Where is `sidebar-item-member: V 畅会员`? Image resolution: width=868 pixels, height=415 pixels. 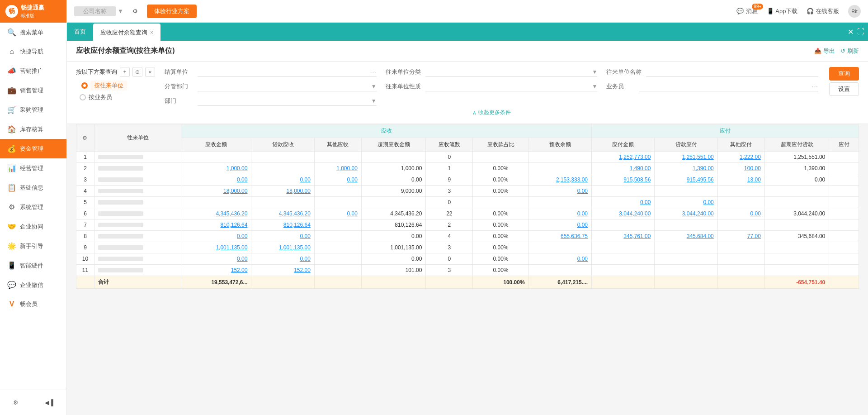
sidebar-item-member: V 畅会员 is located at coordinates (33, 304).